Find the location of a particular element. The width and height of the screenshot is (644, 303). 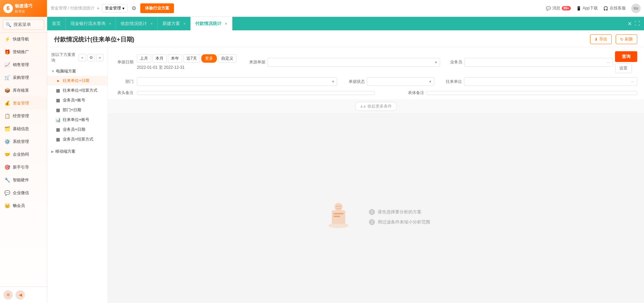

dept-input: ▾ is located at coordinates (237, 82).